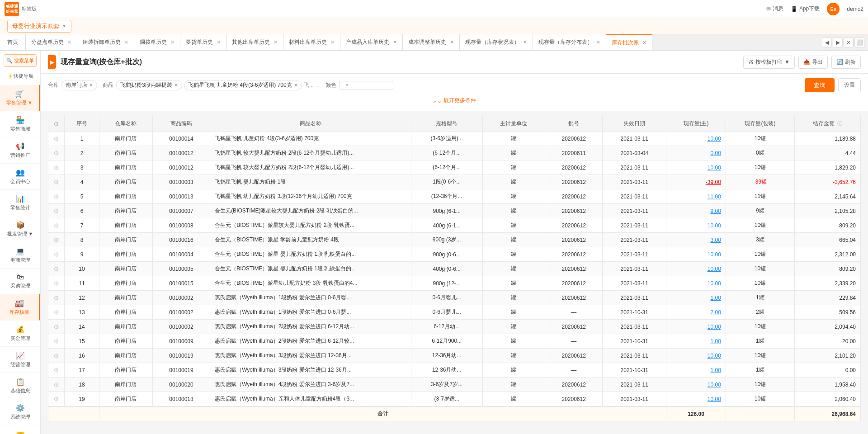 The height and width of the screenshot is (434, 868). Describe the element at coordinates (805, 9) in the screenshot. I see `app-download-button: 📱 App下载` at that location.